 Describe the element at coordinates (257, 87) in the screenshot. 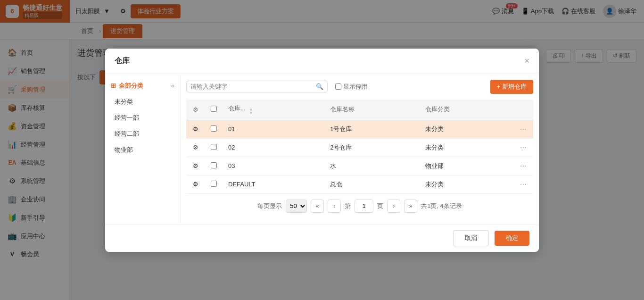

I see `search-box: 🔍` at that location.